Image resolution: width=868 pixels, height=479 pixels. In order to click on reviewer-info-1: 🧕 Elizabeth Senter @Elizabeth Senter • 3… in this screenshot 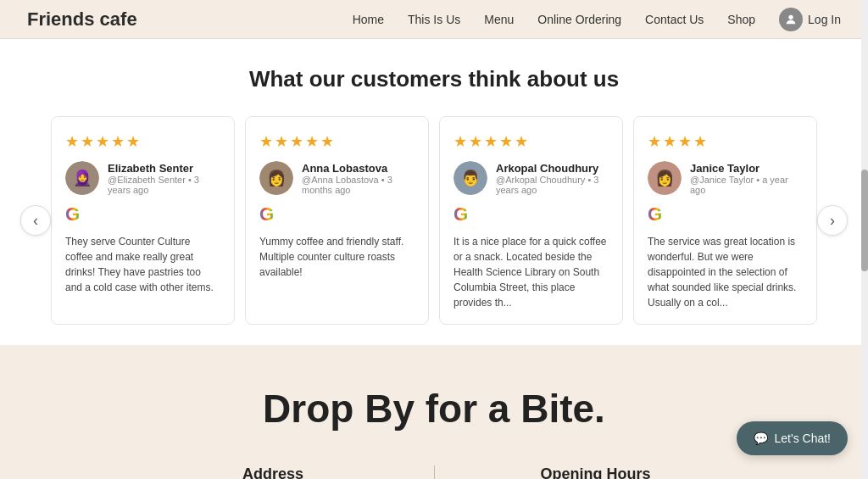, I will do `click(142, 178)`.